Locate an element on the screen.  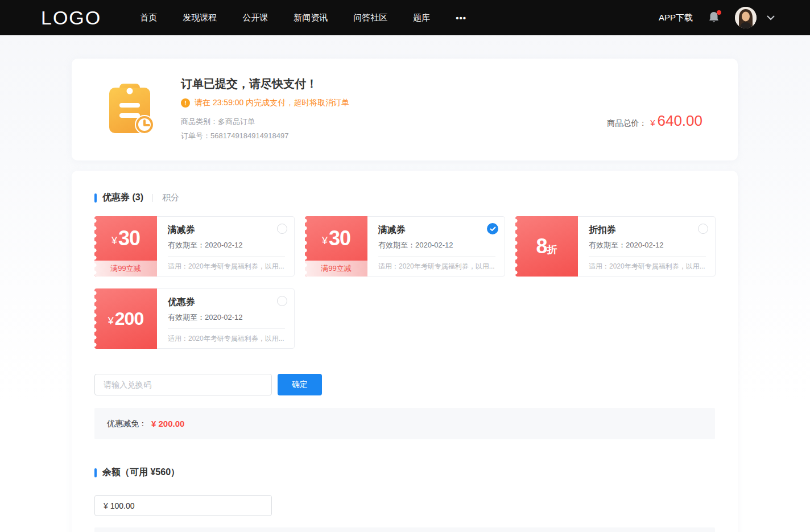
coupon-title: 优惠券 is located at coordinates (226, 303).